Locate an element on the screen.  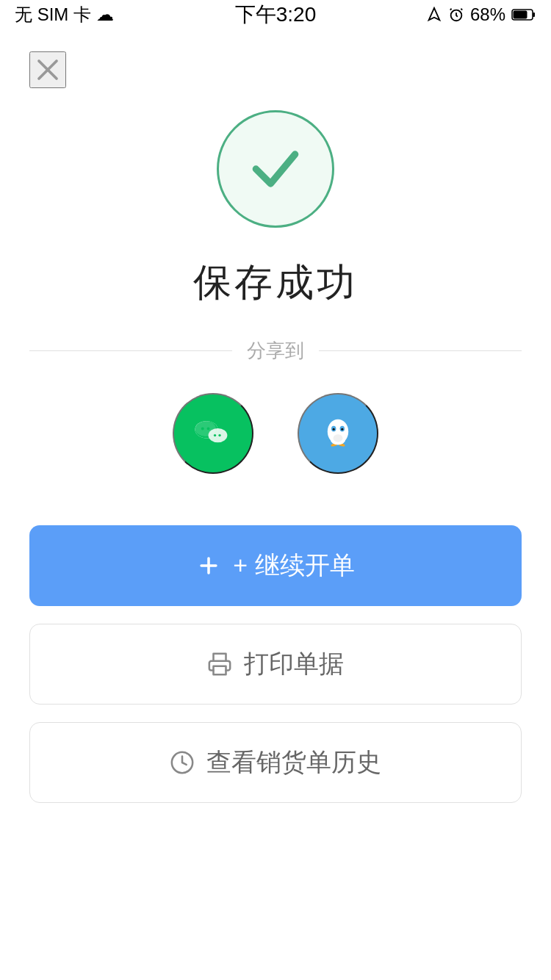
status-bar-left: 无 SIM 卡 ☁ is located at coordinates (65, 15).